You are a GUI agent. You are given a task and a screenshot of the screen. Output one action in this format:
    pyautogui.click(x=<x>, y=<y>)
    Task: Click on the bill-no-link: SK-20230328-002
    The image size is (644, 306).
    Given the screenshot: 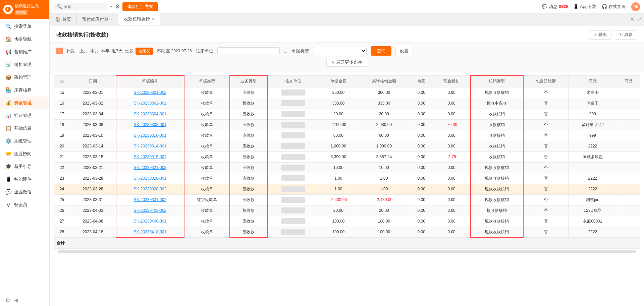 What is the action you would take?
    pyautogui.click(x=150, y=189)
    